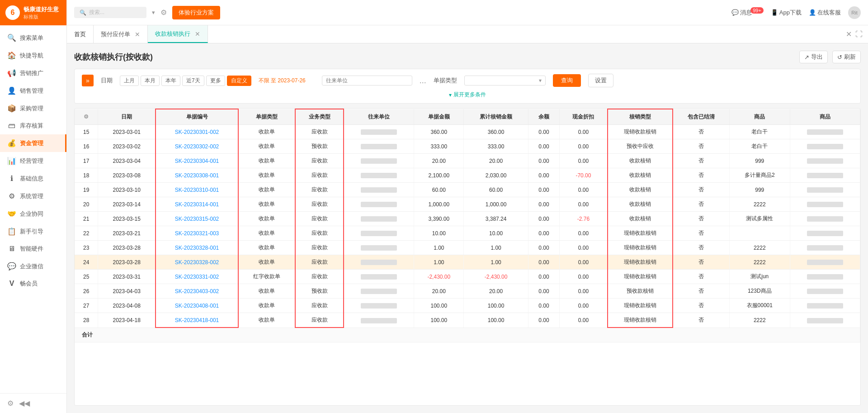  Describe the element at coordinates (193, 81) in the screenshot. I see `date-btn-7days: 近7天` at that location.